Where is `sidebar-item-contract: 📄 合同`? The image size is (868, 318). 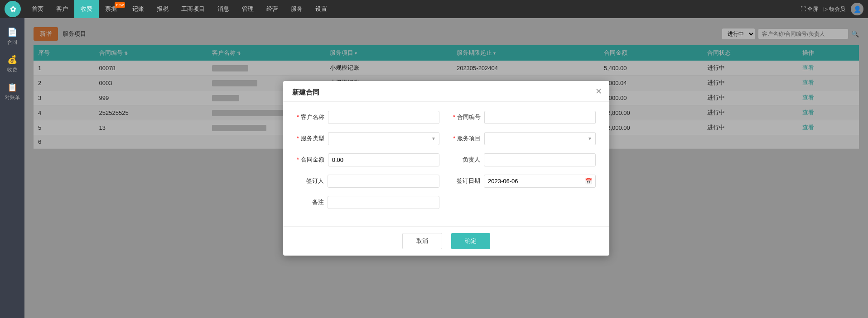
sidebar-item-contract: 📄 合同 is located at coordinates (12, 36).